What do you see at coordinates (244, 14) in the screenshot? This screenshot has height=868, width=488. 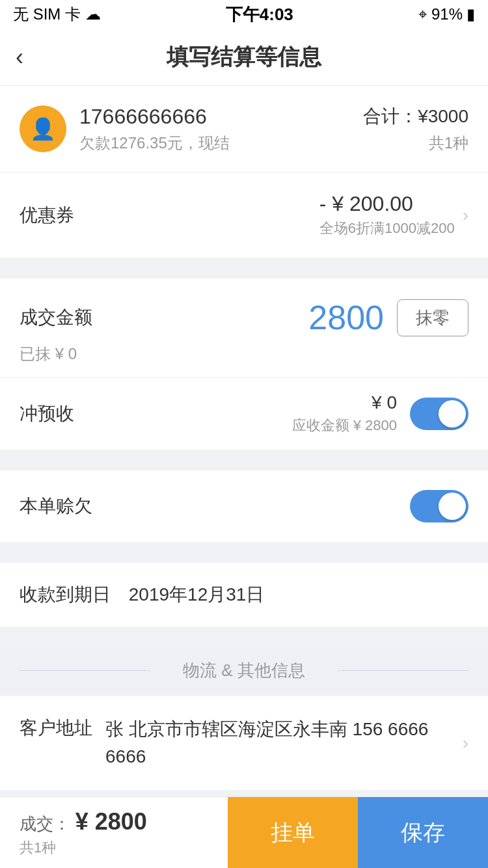 I see `status-bar: 无 SIM 卡 ☁ 下午4:03 ⌖ 91% ▮` at bounding box center [244, 14].